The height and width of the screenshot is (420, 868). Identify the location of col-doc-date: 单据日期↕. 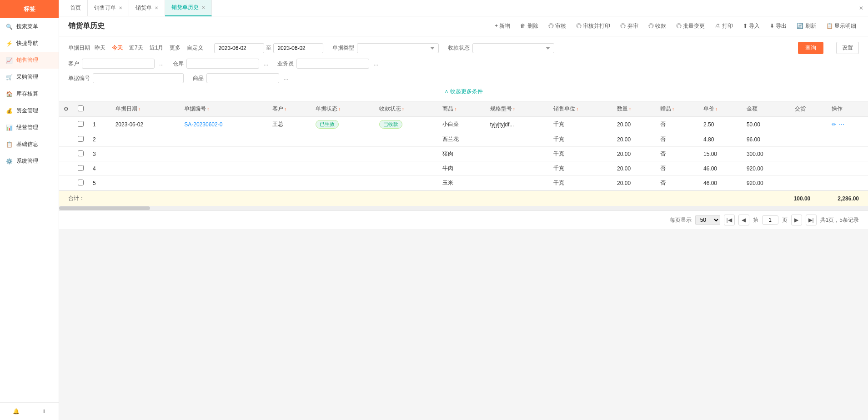
(146, 109).